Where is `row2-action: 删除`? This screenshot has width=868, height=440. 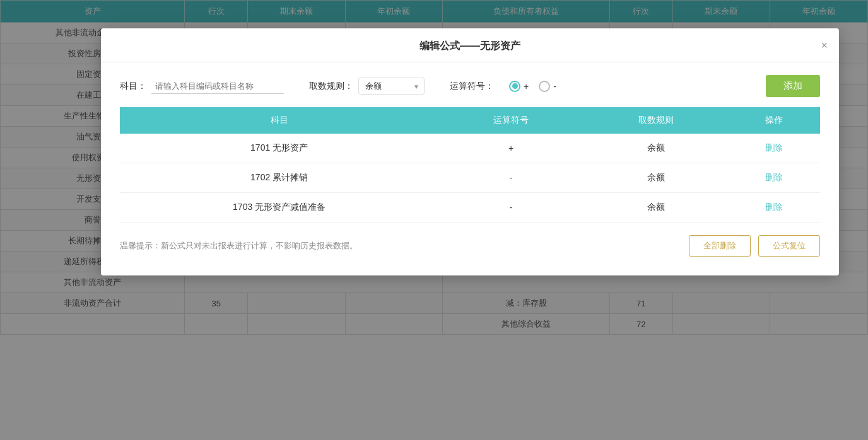 row2-action: 删除 is located at coordinates (775, 178).